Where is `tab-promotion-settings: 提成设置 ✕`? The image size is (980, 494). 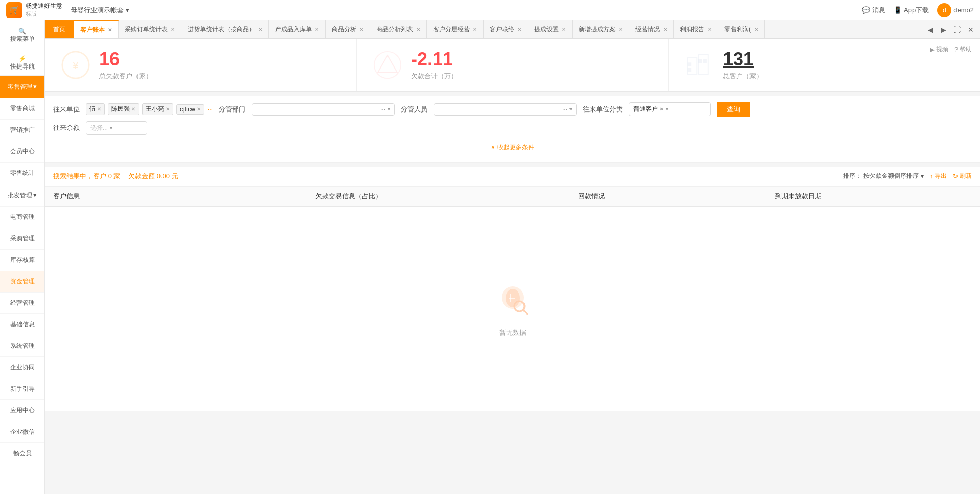 tab-promotion-settings: 提成设置 ✕ is located at coordinates (550, 30).